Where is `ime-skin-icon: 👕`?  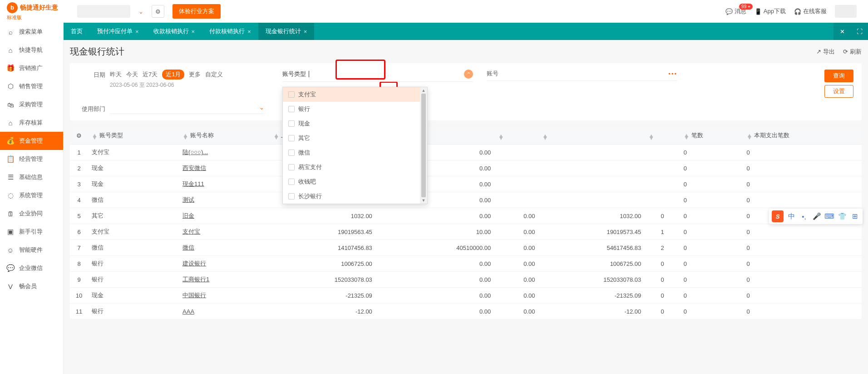 ime-skin-icon: 👕 is located at coordinates (842, 216).